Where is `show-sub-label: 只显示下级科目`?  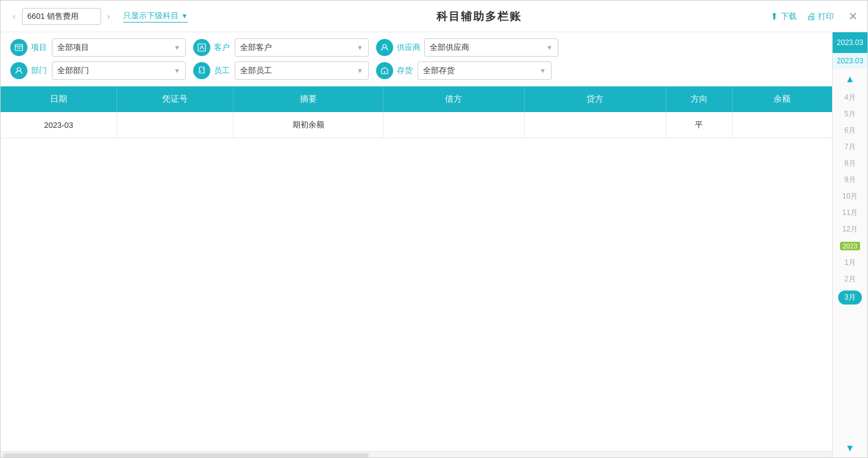
show-sub-label: 只显示下级科目 is located at coordinates (151, 16).